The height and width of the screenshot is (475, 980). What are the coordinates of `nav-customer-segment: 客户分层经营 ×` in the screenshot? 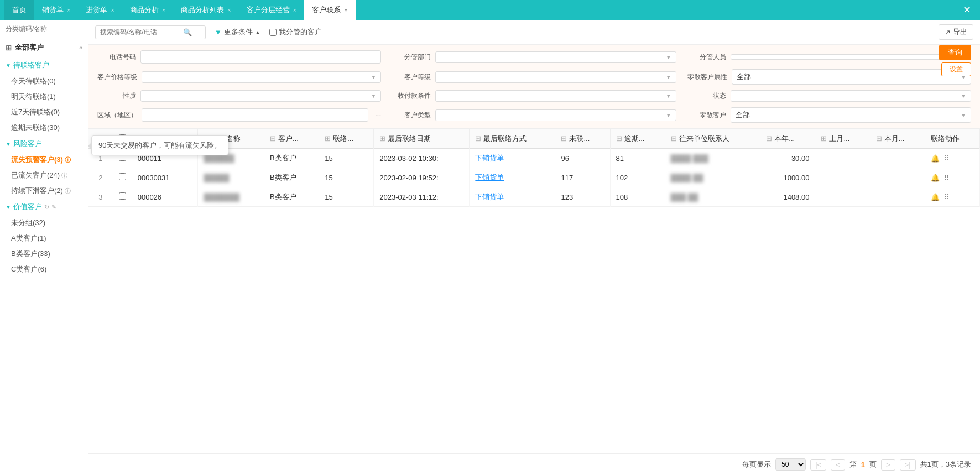 It's located at (272, 10).